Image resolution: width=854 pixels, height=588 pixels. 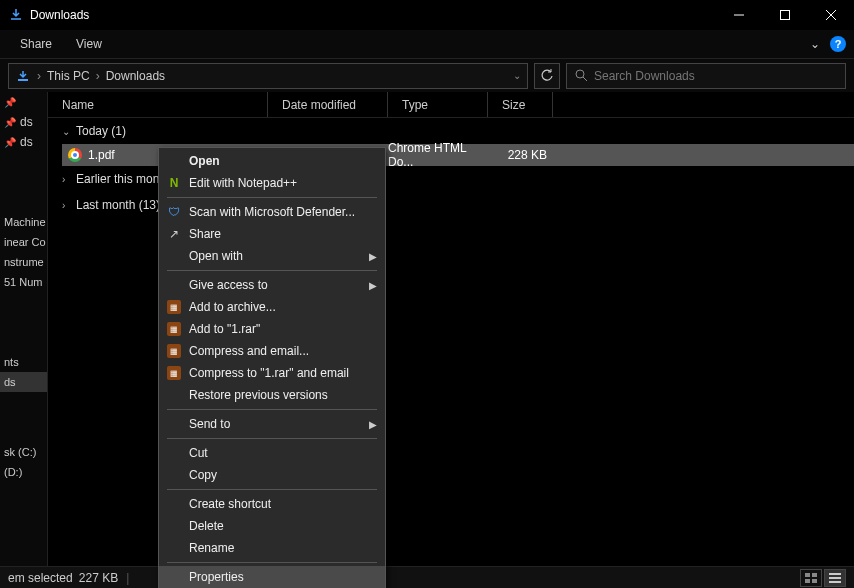 What do you see at coordinates (815, 44) in the screenshot?
I see `ribbon-chevron-icon: ⌄` at bounding box center [815, 44].